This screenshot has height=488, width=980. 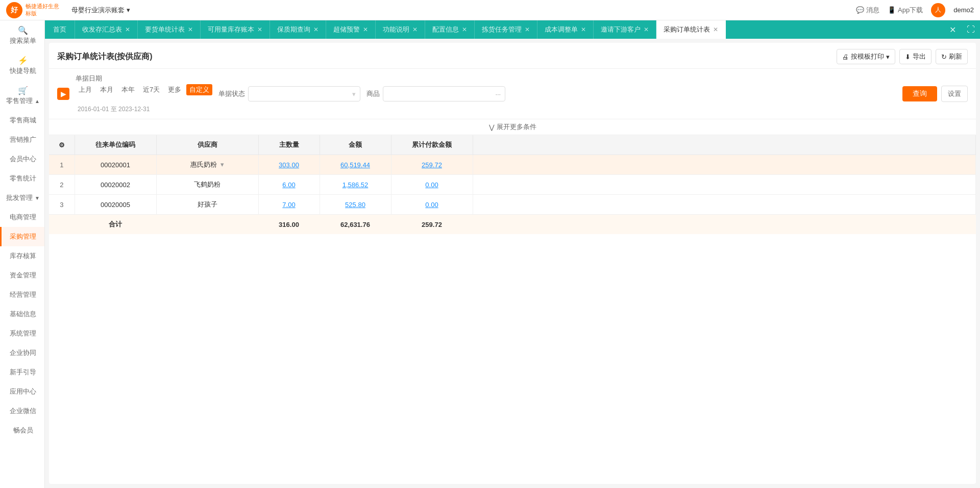 I want to click on table-footer-row: 合计 316.00 62,631.76 259.72, so click(x=512, y=224).